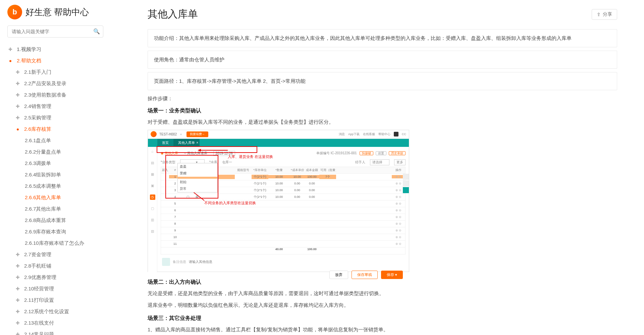  I want to click on mock-account: TEST-H002, so click(168, 134).